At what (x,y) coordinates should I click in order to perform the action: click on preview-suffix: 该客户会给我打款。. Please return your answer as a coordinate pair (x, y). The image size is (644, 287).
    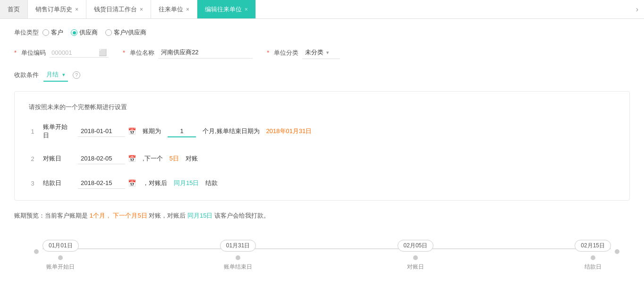
    Looking at the image, I should click on (242, 215).